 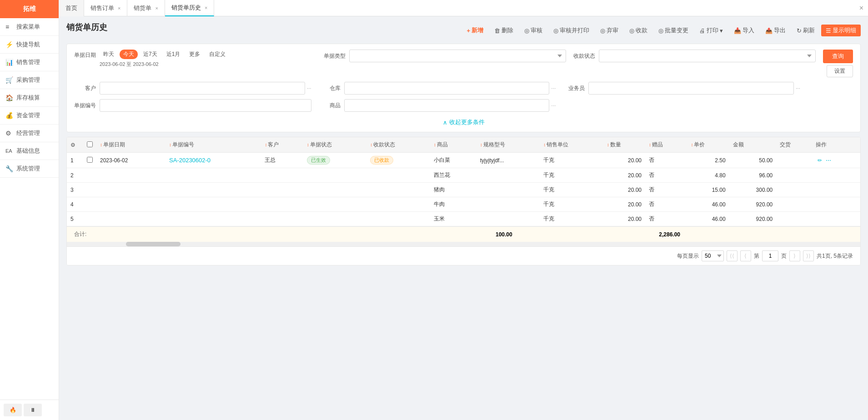 I want to click on tab-home: 首页, so click(x=72, y=8).